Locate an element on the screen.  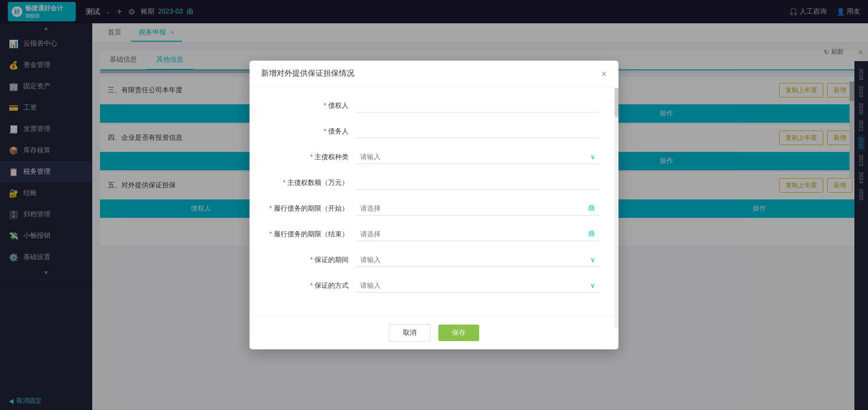
form-row-period-start: * 履行债务的期限（开始） 曲 is located at coordinates (434, 209).